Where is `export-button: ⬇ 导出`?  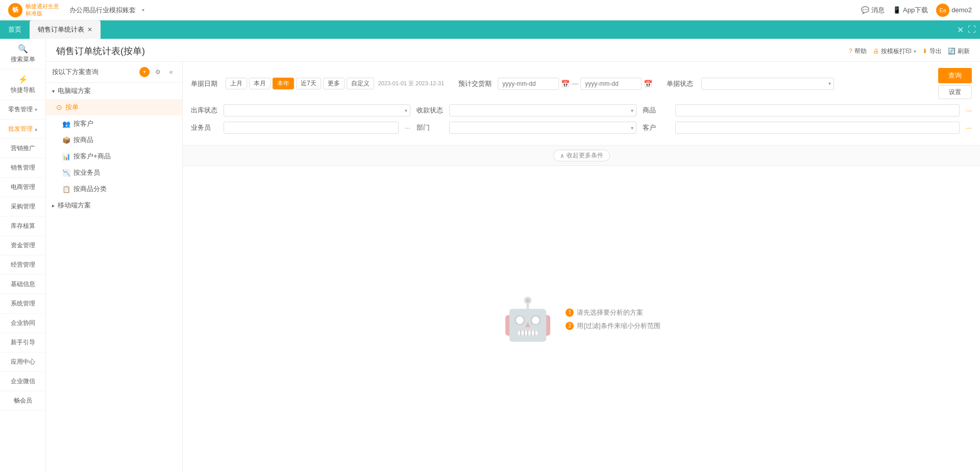 export-button: ⬇ 导出 is located at coordinates (932, 51).